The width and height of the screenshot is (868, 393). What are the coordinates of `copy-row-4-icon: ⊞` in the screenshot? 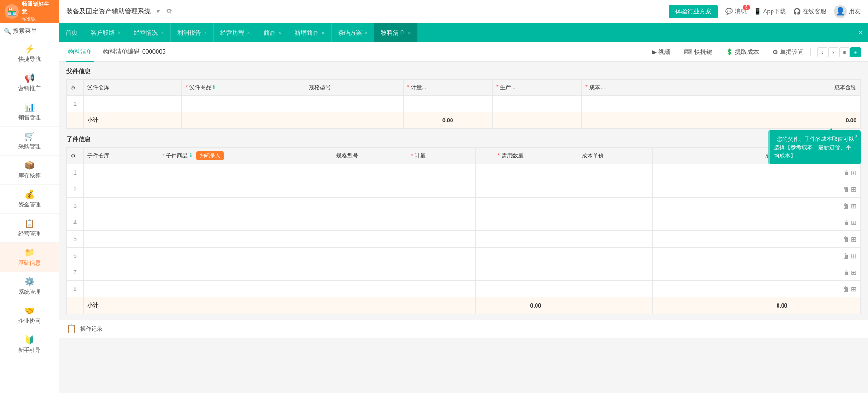 It's located at (854, 223).